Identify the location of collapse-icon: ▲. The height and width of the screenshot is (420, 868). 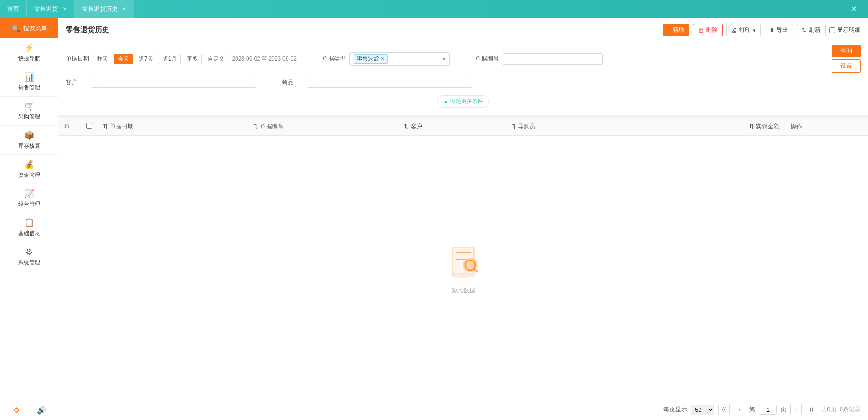
(446, 102).